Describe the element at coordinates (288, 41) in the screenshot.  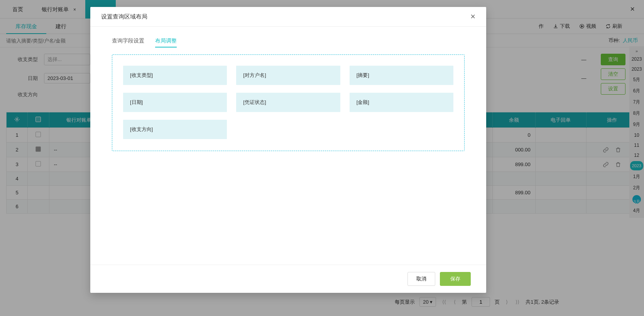
I see `modal-tabs: 查询字段设置 布局调整` at that location.